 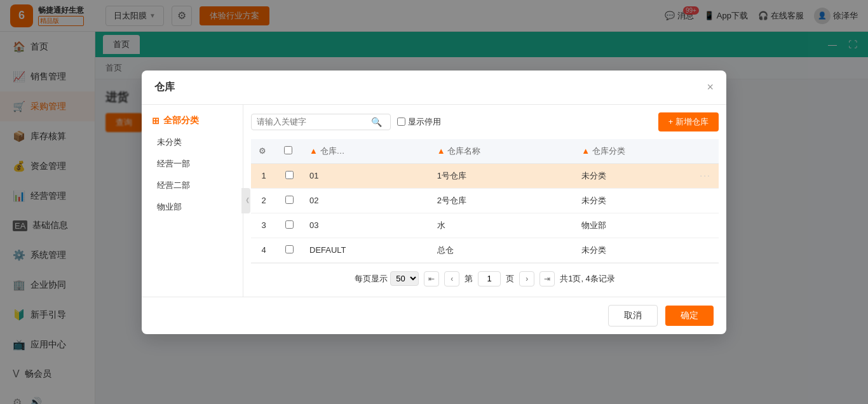 I want to click on table-row: 2 02 2号仓库 未分类, so click(x=485, y=201).